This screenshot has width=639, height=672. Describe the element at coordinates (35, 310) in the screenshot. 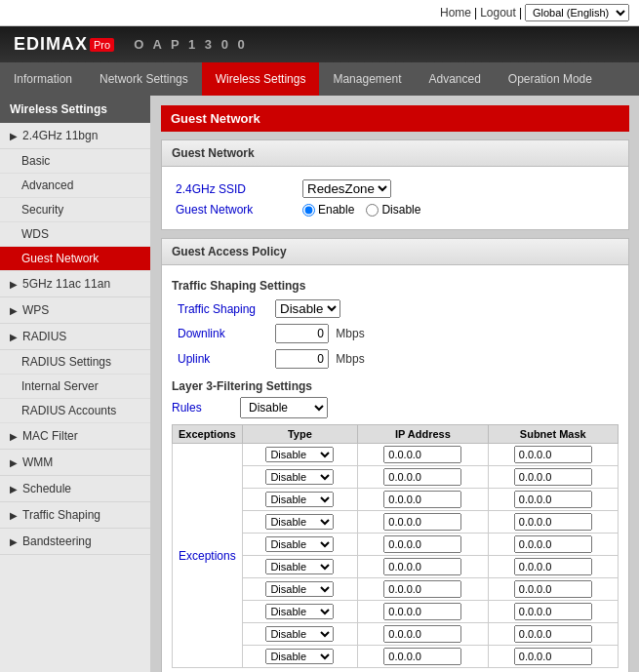

I see `sidebar-group-wps-label: WPS` at that location.